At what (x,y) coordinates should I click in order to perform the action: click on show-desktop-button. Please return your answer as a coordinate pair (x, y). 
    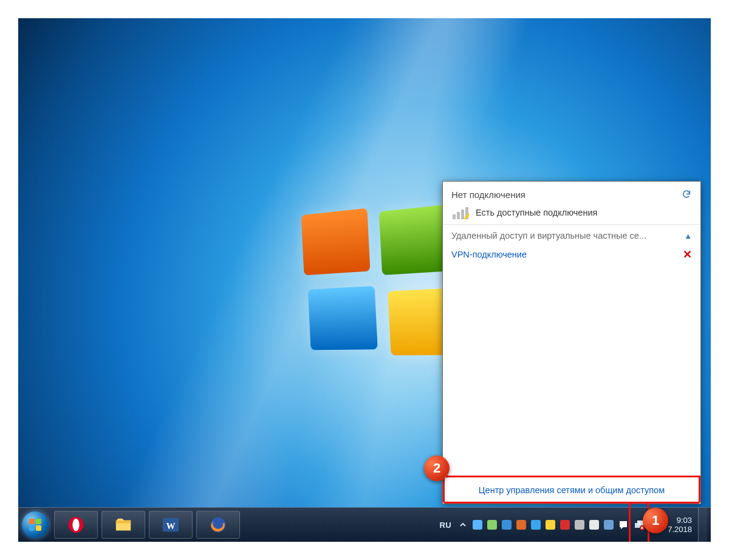
    Looking at the image, I should click on (702, 525).